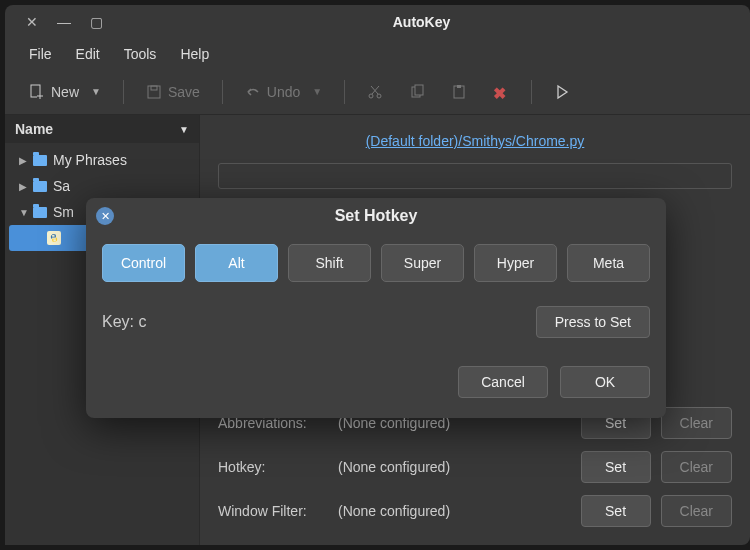 This screenshot has height=550, width=750. I want to click on dialog-titlebar: ✕ Set Hotkey, so click(376, 216).